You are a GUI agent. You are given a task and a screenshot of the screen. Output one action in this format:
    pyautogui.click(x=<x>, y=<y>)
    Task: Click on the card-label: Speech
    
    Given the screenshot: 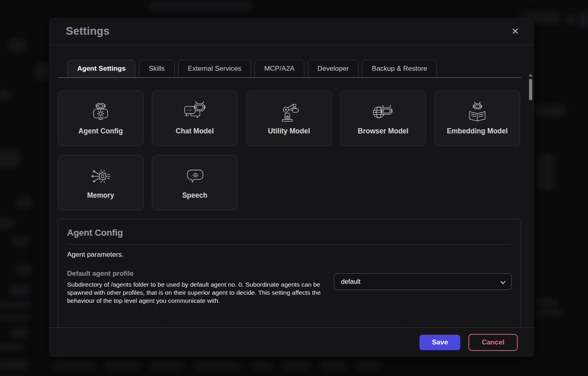 What is the action you would take?
    pyautogui.click(x=195, y=196)
    